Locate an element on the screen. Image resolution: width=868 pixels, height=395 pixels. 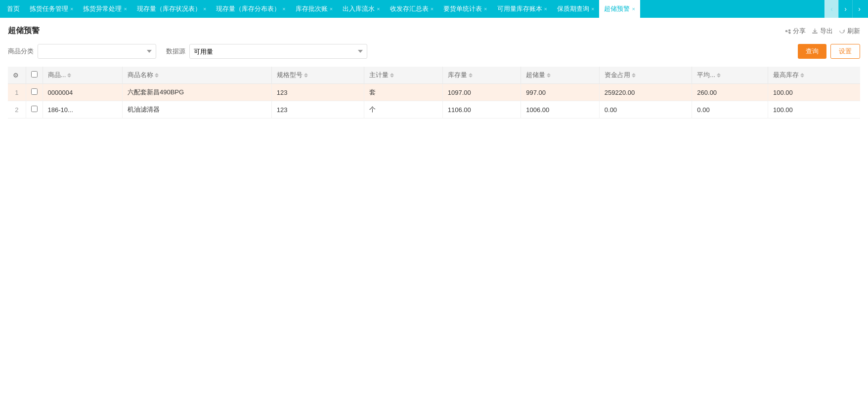
cell-product-name: 六配套新昌490BPG is located at coordinates (197, 93).